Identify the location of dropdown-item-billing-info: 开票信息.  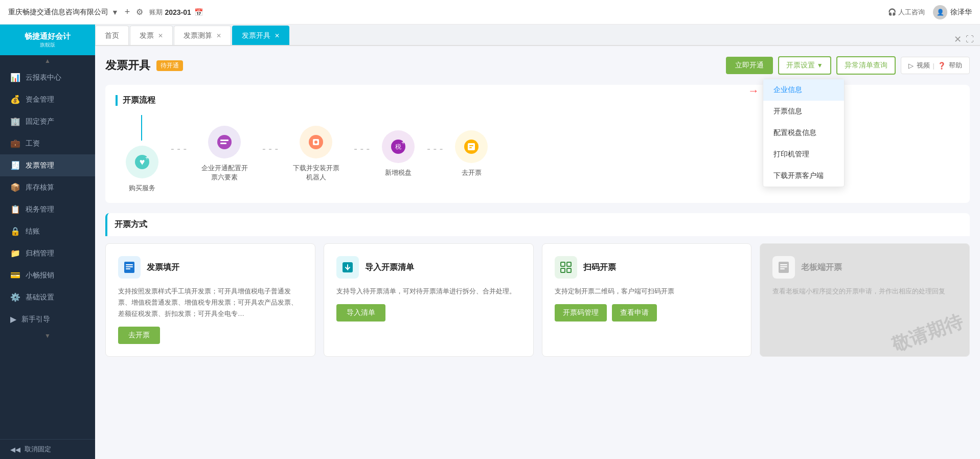
(804, 111).